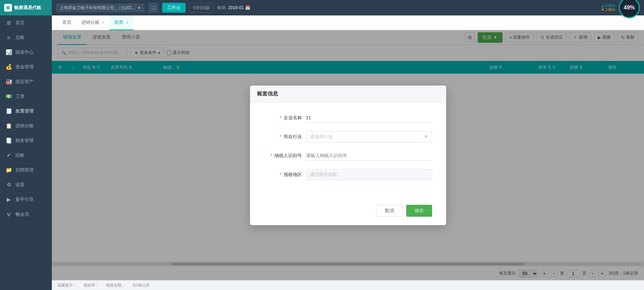  Describe the element at coordinates (9, 96) in the screenshot. I see `salary-icon: 💵` at that location.